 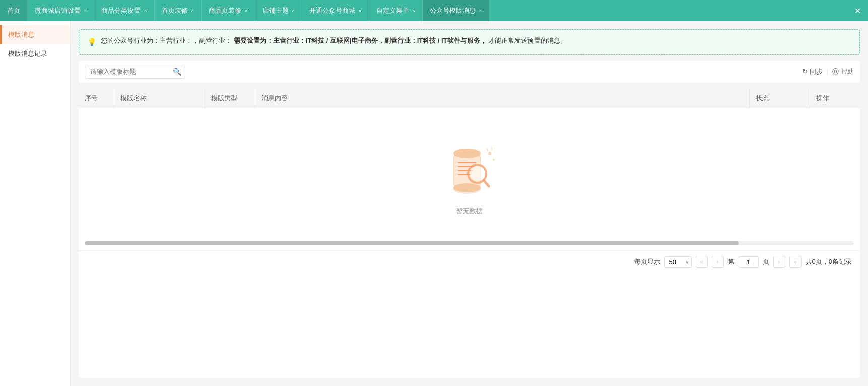 I want to click on nav-category-settings-label: 商品分类设置, so click(x=121, y=11).